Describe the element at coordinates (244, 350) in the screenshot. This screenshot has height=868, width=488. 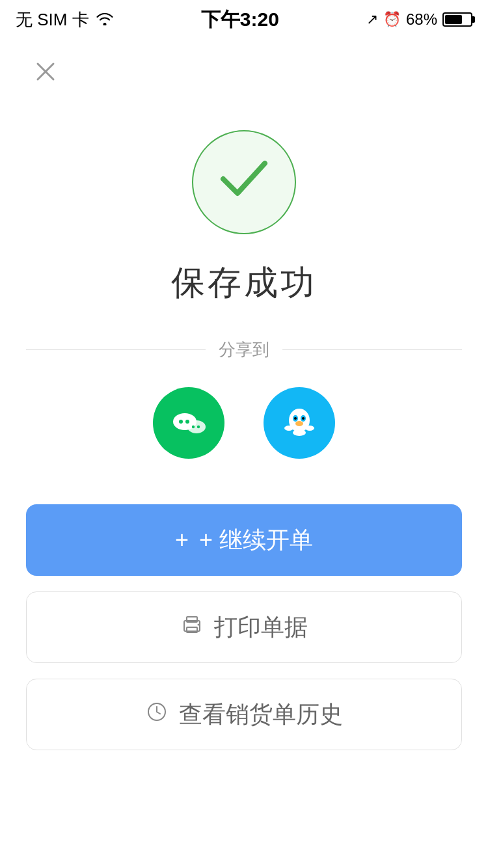
I see `divider-text: 分享到` at that location.